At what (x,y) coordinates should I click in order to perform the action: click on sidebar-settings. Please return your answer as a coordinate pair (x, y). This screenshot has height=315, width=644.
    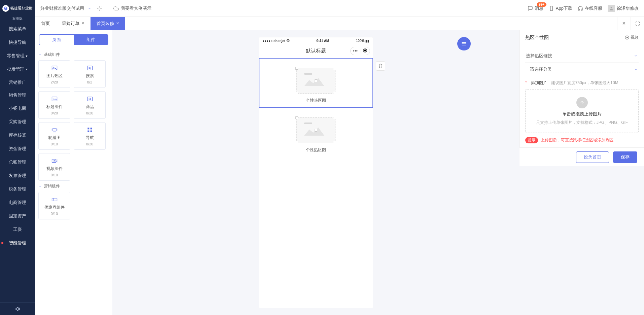
    Looking at the image, I should click on (17, 309).